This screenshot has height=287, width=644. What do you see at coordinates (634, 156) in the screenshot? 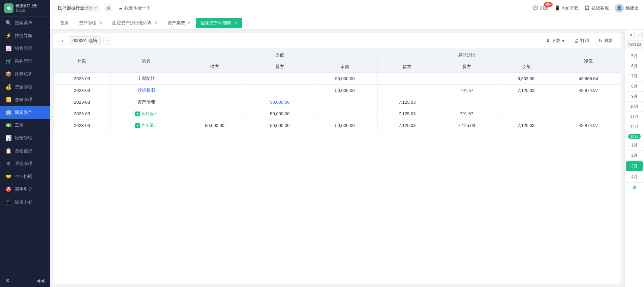
I see `cal-month-feb: 2月` at bounding box center [634, 156].